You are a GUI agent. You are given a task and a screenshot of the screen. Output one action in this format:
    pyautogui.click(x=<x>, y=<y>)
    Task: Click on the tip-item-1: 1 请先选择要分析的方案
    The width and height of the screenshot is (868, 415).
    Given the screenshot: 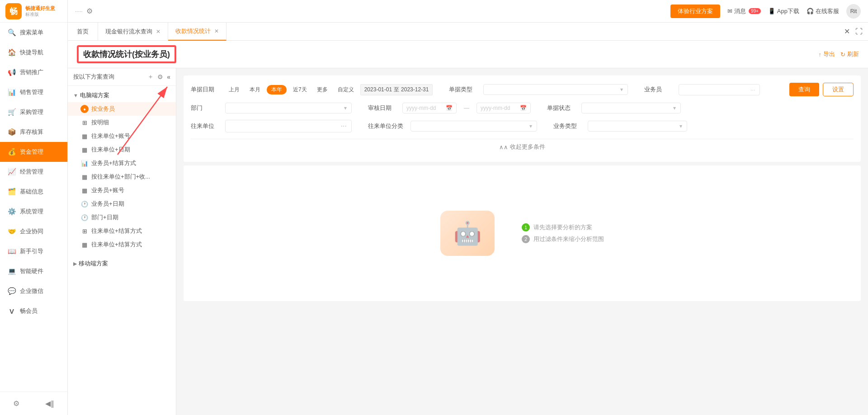 What is the action you would take?
    pyautogui.click(x=563, y=227)
    